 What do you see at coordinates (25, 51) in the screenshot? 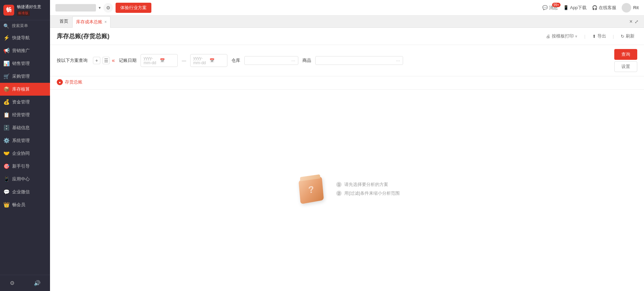
I see `sidebar-item-marketing: 📢 营销推广` at bounding box center [25, 51].